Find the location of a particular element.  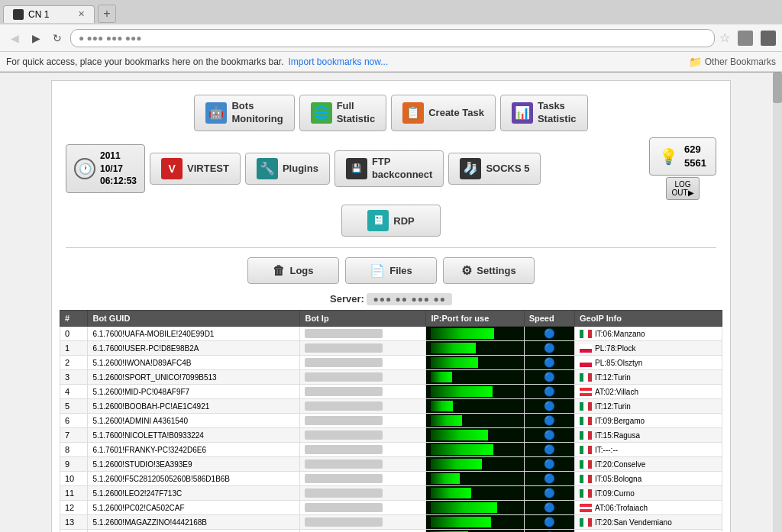

table-row: 35.1.2600!SPORT_UNICO!7099B513██████████… is located at coordinates (391, 377).